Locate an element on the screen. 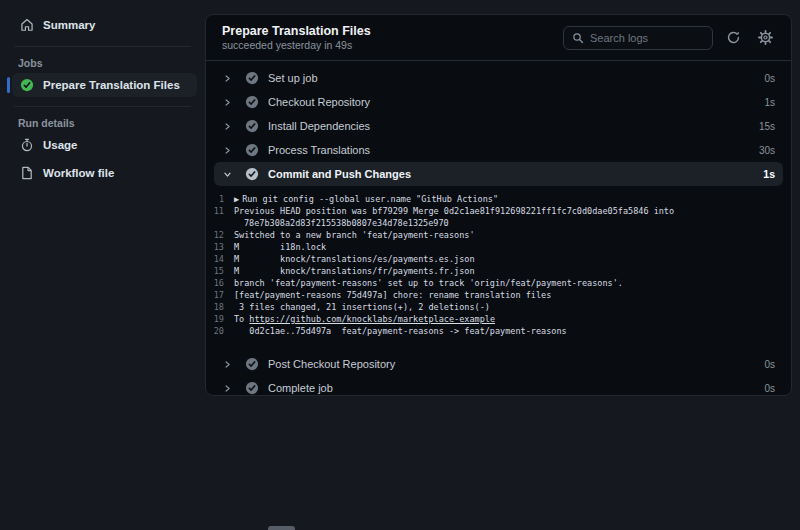 Image resolution: width=800 pixels, height=530 pixels. log-line: 11 Previous HEAD position was bf79299 Me… is located at coordinates (492, 211).